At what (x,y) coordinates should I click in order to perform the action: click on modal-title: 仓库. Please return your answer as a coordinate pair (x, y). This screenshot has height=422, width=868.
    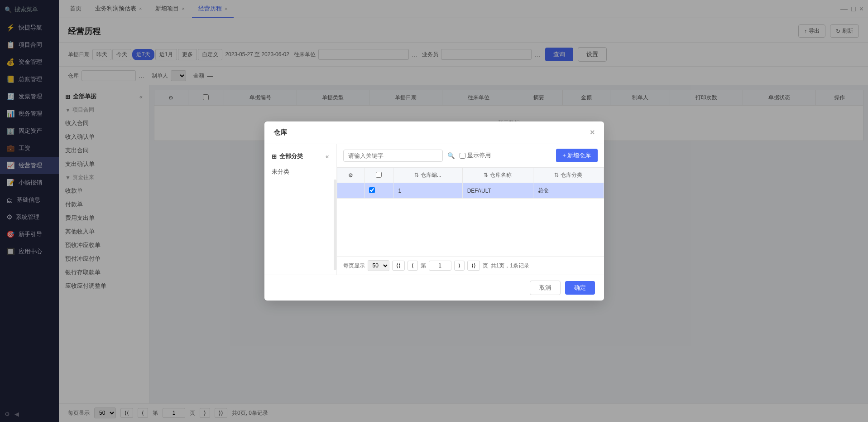
    Looking at the image, I should click on (280, 132).